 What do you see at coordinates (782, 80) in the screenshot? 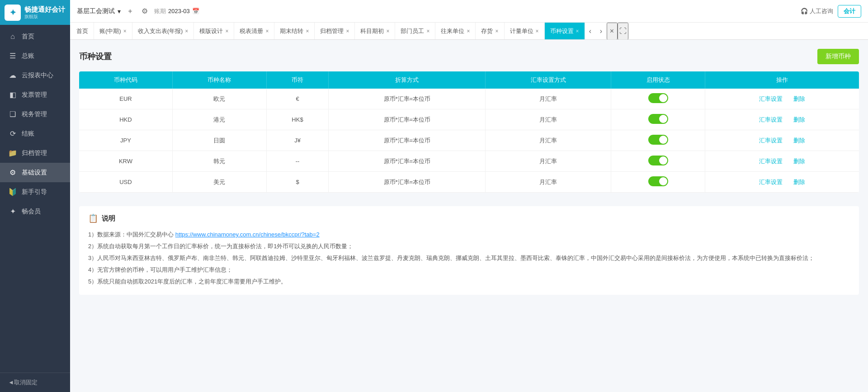
I see `col-actions: 操作` at bounding box center [782, 80].